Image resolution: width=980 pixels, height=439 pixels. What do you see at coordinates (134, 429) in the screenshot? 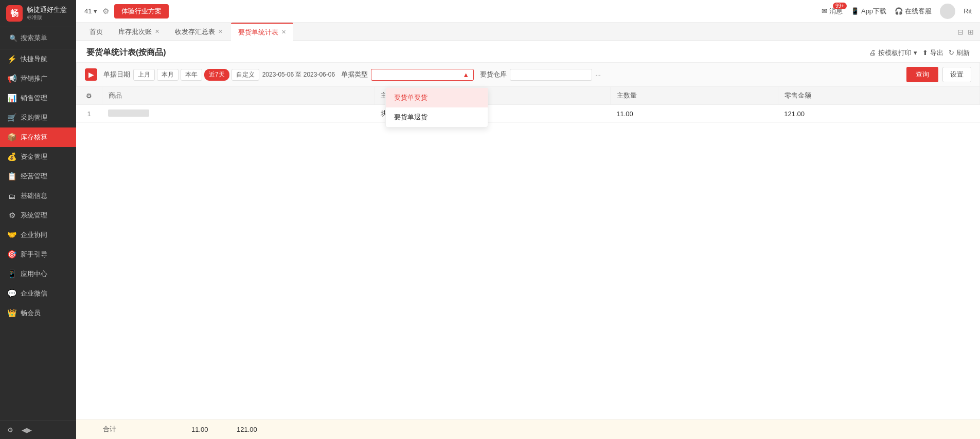
I see `footer-label: 合计` at bounding box center [134, 429].